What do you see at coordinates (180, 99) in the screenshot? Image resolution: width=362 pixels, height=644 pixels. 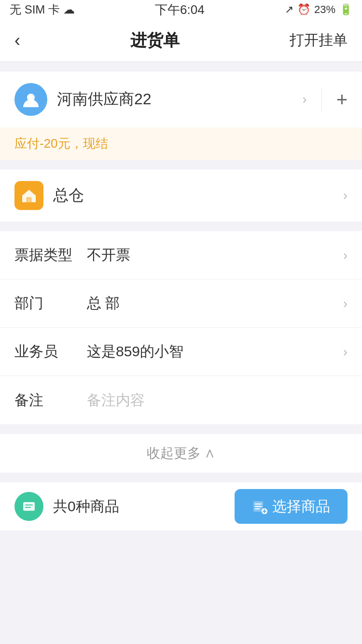 I see `supplier-name: 河南供应商22` at bounding box center [180, 99].